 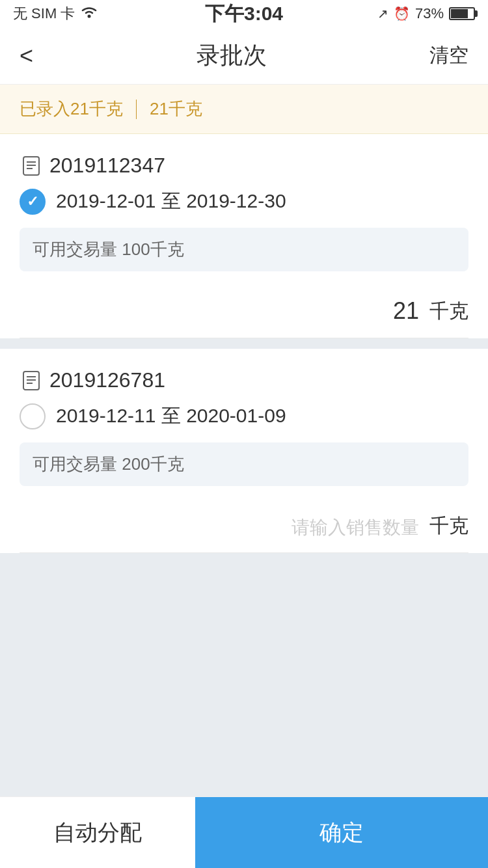 What do you see at coordinates (232, 56) in the screenshot?
I see `page-title: 录批次` at bounding box center [232, 56].